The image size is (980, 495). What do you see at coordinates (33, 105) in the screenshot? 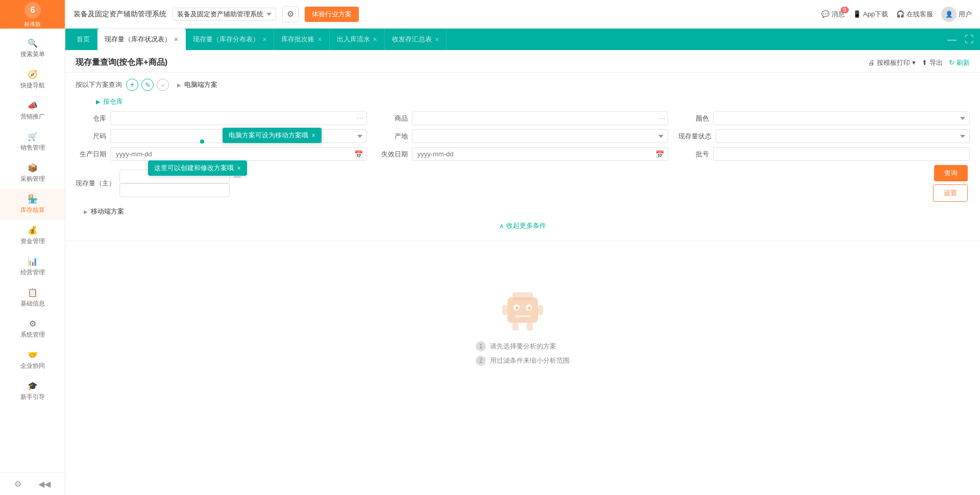
I see `megaphone-icon: 📣` at bounding box center [33, 105].